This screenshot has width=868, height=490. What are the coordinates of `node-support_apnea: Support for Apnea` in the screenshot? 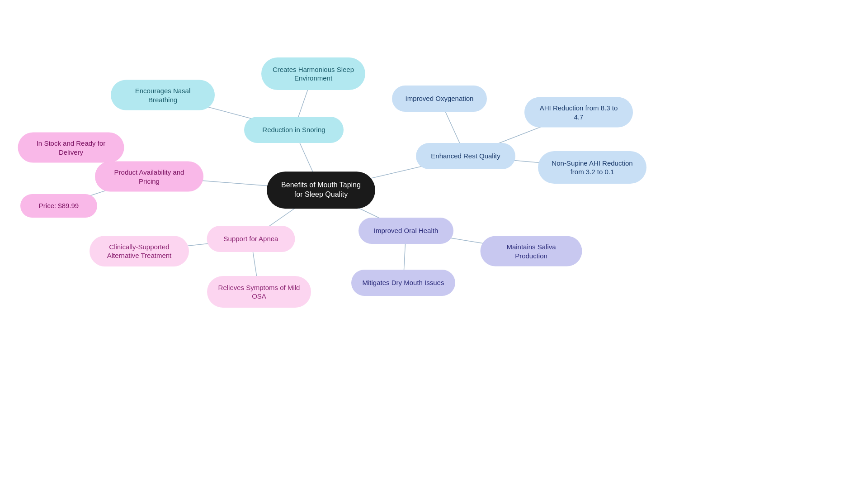 It's located at (251, 239).